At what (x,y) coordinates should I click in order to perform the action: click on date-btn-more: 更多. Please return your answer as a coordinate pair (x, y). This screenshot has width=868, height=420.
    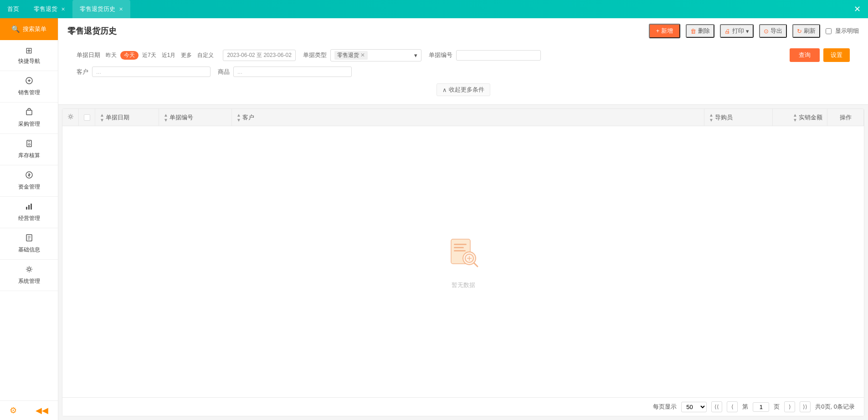
    Looking at the image, I should click on (186, 56).